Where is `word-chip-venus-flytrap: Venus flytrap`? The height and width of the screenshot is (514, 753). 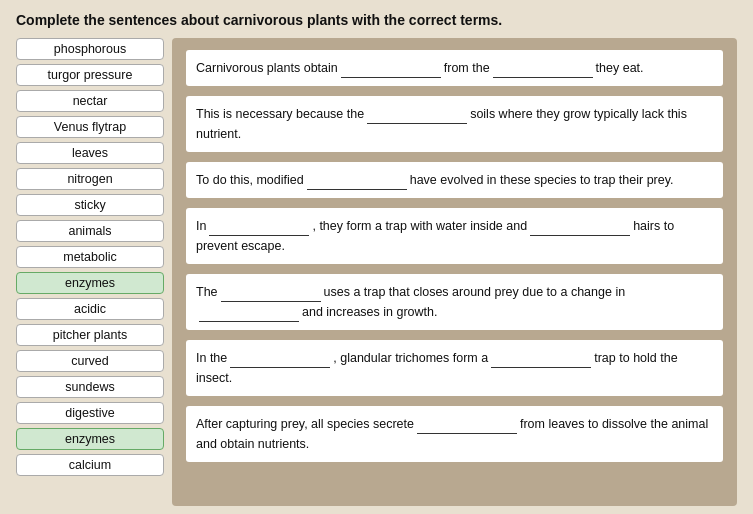
word-chip-venus-flytrap: Venus flytrap is located at coordinates (90, 127).